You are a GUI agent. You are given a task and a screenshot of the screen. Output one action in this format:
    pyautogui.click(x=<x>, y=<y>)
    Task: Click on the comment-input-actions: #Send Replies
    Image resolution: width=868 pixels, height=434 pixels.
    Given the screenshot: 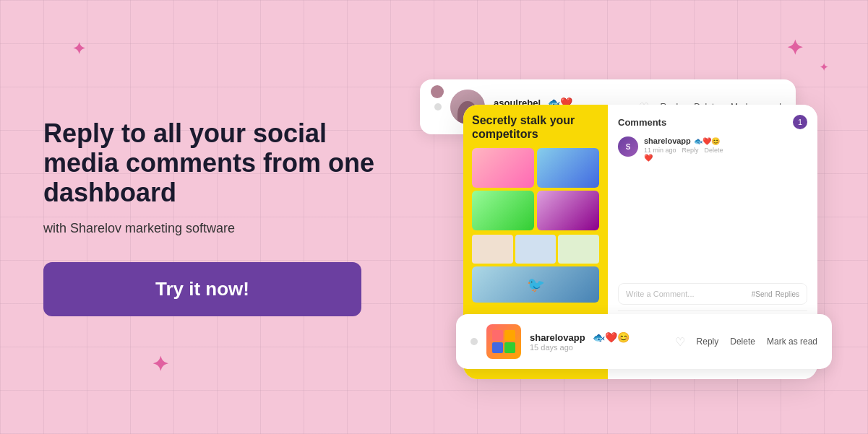 What is the action you would take?
    pyautogui.click(x=775, y=295)
    